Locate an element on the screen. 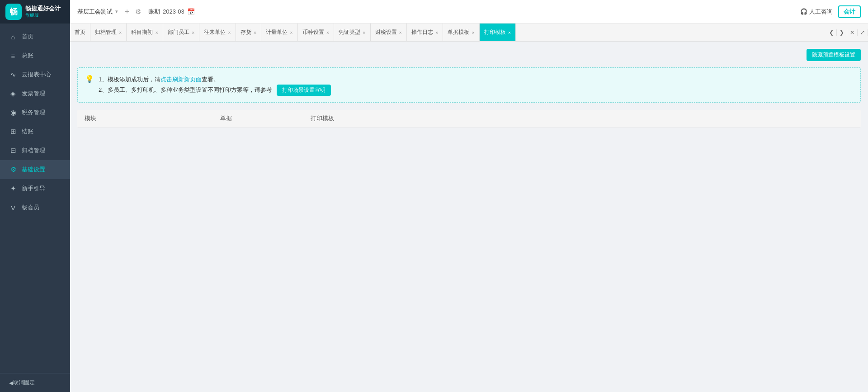 The image size is (868, 392). tab-next-button: ❯ is located at coordinates (842, 33).